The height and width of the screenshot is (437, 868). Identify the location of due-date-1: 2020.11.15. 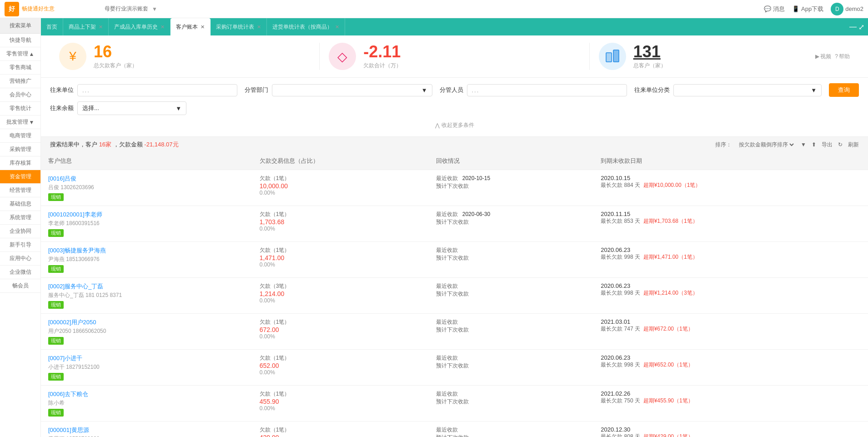
(731, 214).